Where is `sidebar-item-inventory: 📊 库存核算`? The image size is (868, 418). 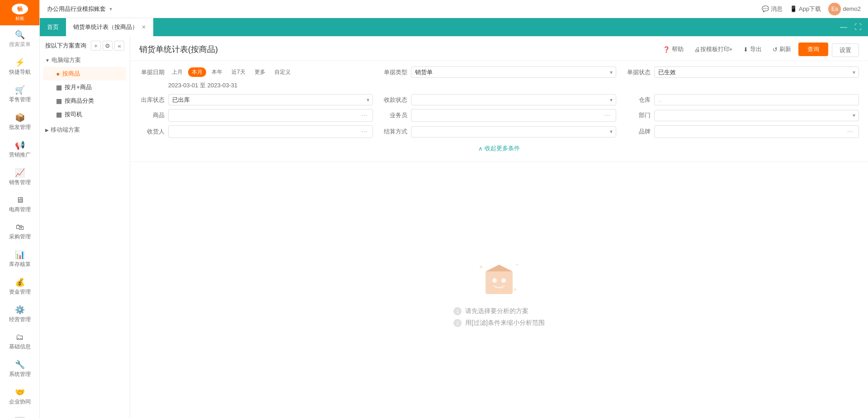
sidebar-item-inventory: 📊 库存核算 is located at coordinates (20, 259).